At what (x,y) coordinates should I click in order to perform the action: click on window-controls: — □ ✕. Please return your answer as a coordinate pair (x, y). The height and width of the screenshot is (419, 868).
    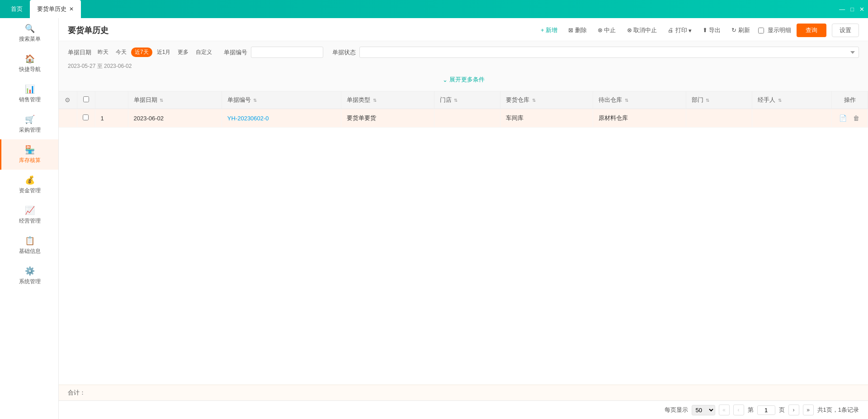
    Looking at the image, I should click on (852, 9).